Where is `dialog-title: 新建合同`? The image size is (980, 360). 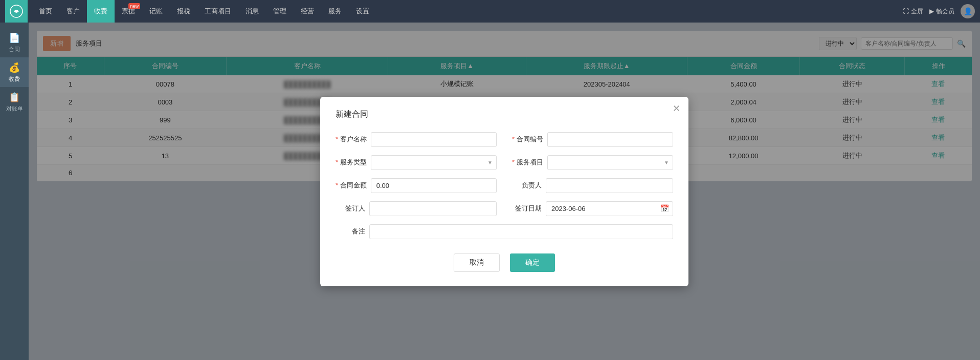 dialog-title: 新建合同 is located at coordinates (504, 115).